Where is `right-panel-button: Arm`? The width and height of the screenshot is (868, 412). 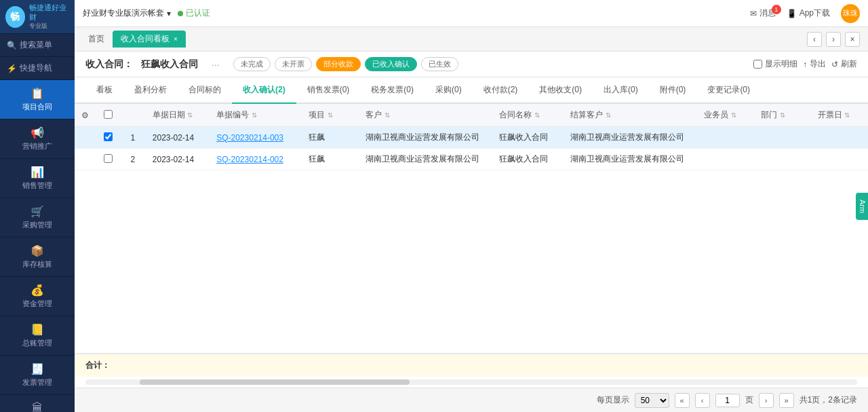 right-panel-button: Arm is located at coordinates (862, 206).